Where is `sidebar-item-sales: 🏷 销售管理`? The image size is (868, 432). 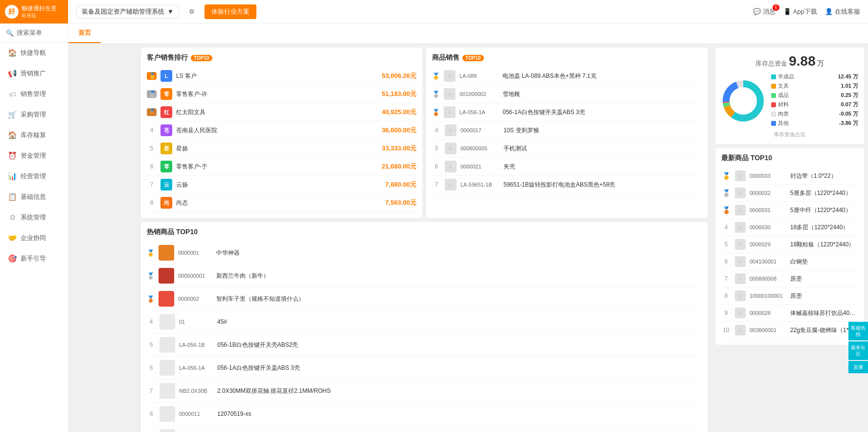 sidebar-item-sales: 🏷 销售管理 is located at coordinates (34, 94).